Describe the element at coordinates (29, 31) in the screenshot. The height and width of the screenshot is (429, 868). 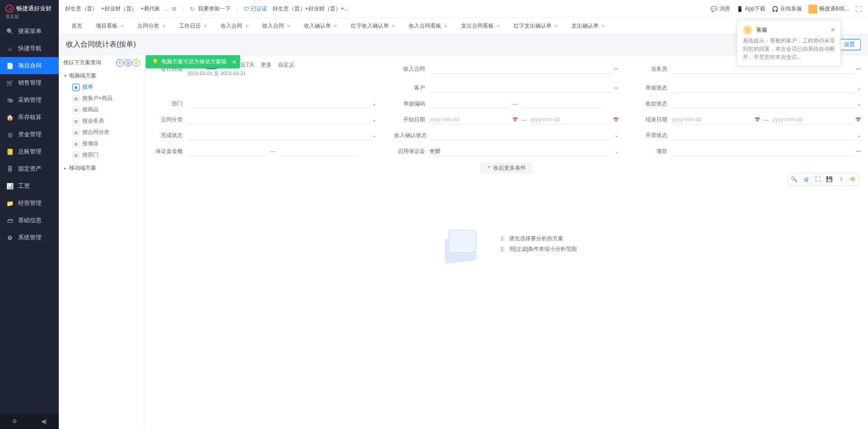
I see `sidebar-item-0: 🔍搜索菜单` at that location.